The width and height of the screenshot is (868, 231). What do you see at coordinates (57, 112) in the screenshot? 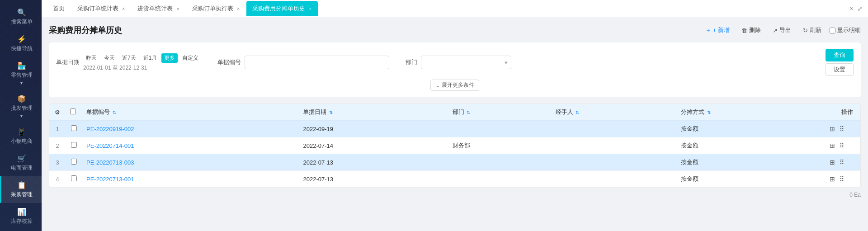
I see `col-settings: ⚙` at bounding box center [57, 112].